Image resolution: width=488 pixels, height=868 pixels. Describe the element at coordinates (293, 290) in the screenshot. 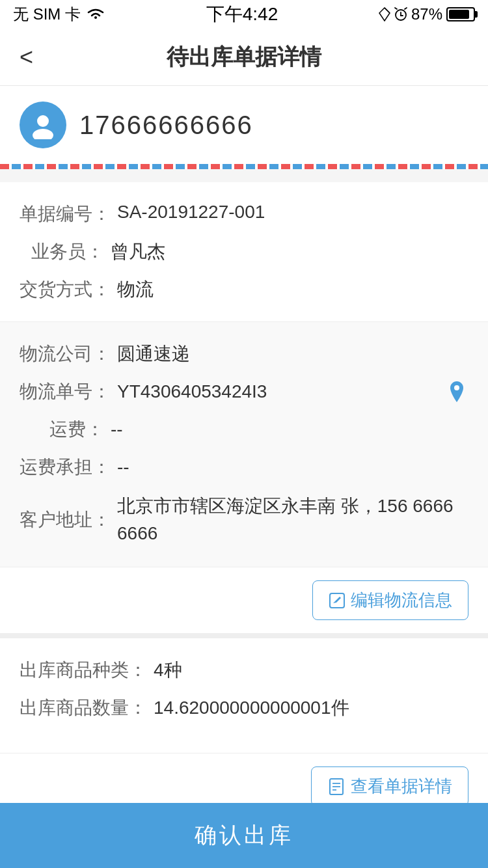

I see `delivery-method-value: 物流` at that location.